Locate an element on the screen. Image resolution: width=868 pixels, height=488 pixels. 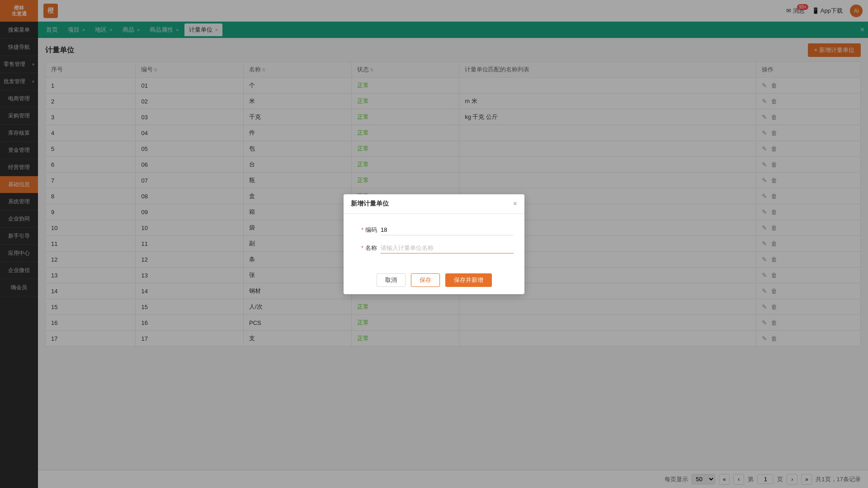
code-input is located at coordinates (447, 230).